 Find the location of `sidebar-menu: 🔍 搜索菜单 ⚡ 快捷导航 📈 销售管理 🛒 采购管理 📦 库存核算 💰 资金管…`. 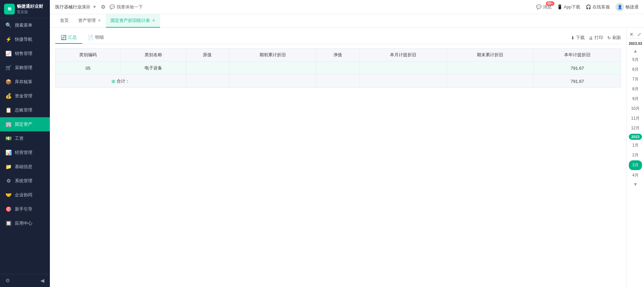

sidebar-menu: 🔍 搜索菜单 ⚡ 快捷导航 📈 销售管理 🛒 采购管理 📦 库存核算 💰 资金管… is located at coordinates (25, 146).